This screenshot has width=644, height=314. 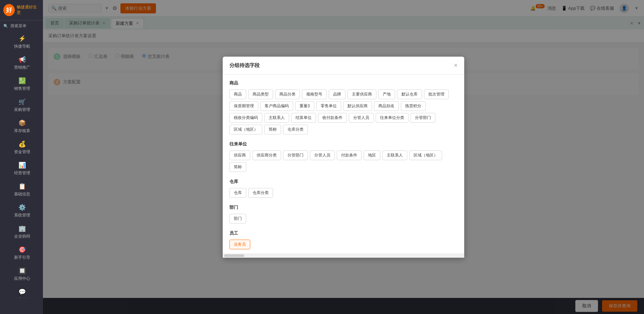 I want to click on logo-icon: 好, so click(x=9, y=10).